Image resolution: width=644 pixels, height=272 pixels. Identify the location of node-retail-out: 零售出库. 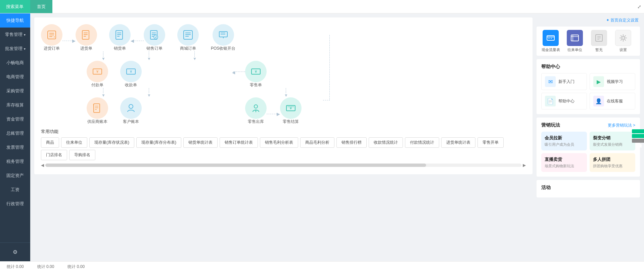
(256, 111).